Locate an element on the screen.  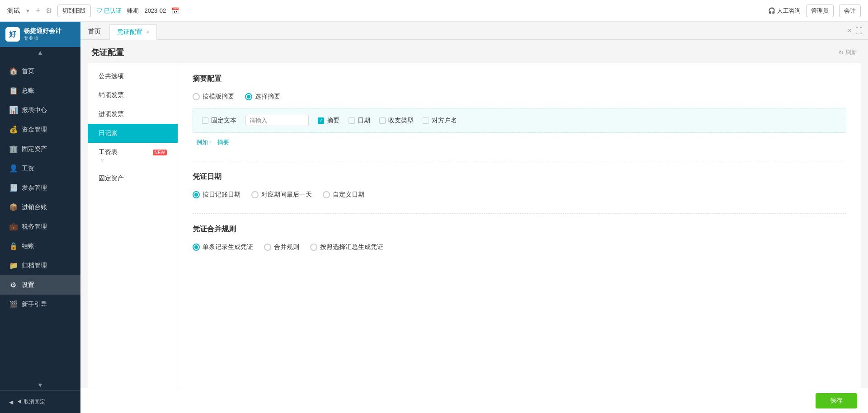
checkbox-date: 日期 is located at coordinates (359, 121).